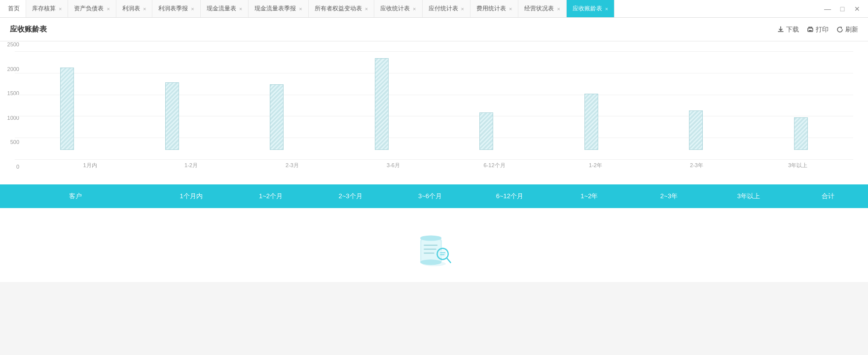 This screenshot has width=868, height=355. What do you see at coordinates (278, 9) in the screenshot?
I see `tab-item-cashflow-quarterly: 现金流量表季报×` at bounding box center [278, 9].